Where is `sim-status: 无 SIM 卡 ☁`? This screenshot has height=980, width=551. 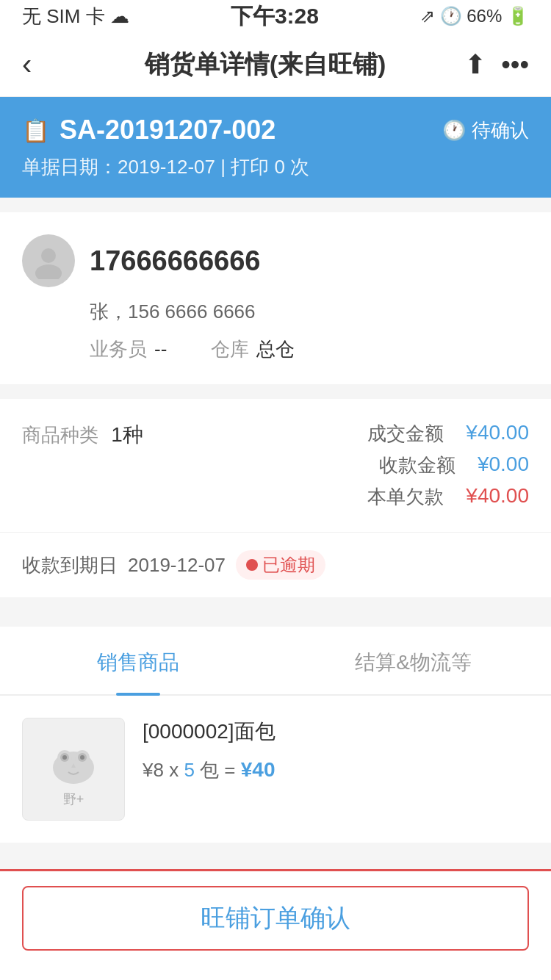 sim-status: 无 SIM 卡 ☁ is located at coordinates (76, 16).